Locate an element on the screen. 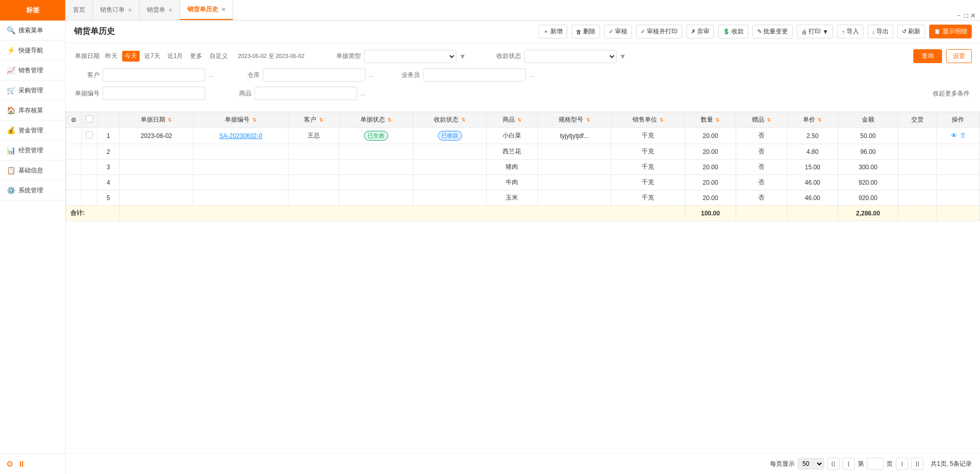 The width and height of the screenshot is (980, 474). doc-type-dropdown-icon: ▾ is located at coordinates (463, 56).